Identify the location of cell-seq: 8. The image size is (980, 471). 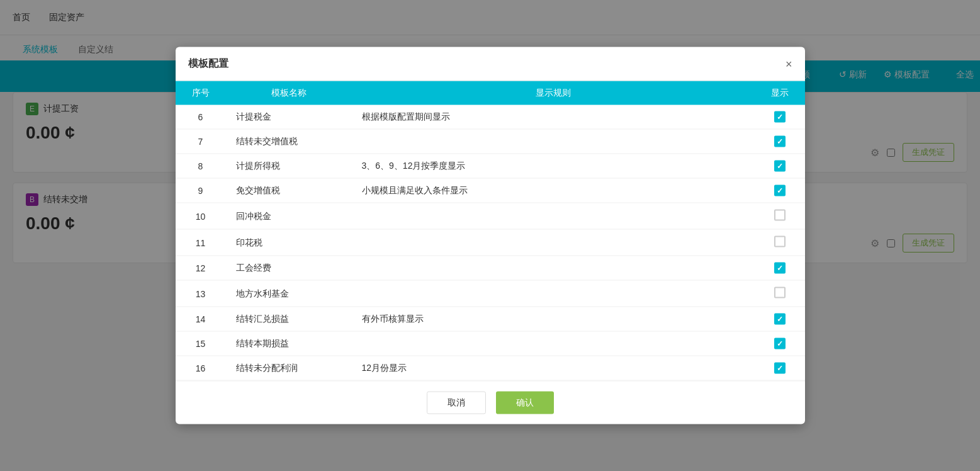
(201, 166).